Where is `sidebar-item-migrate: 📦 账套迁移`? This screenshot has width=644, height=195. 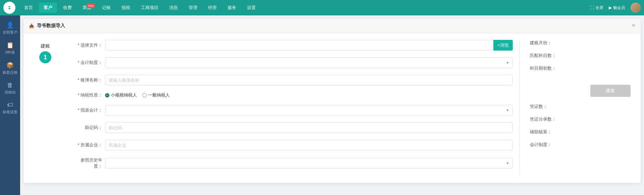
sidebar-item-migrate: 📦 账套迁移 is located at coordinates (10, 68).